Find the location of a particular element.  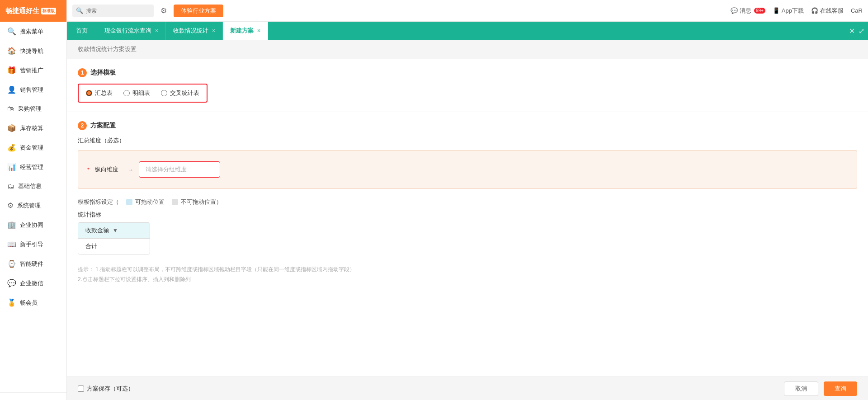

radio-detail is located at coordinates (127, 93).